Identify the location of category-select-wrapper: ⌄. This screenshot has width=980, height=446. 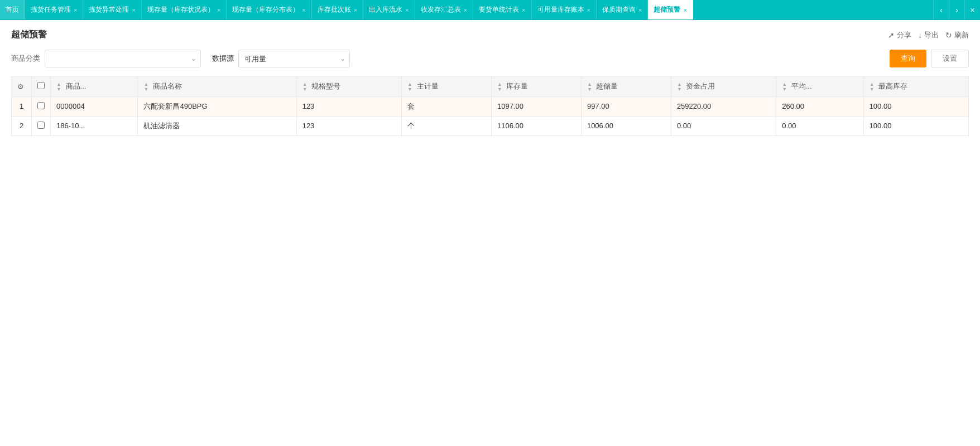
(123, 59).